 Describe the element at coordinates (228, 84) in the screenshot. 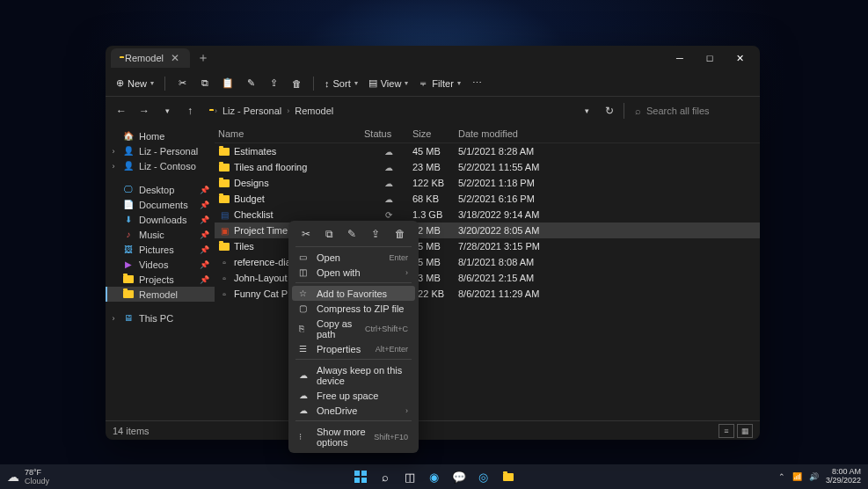

I see `paste-icon: 📋` at that location.